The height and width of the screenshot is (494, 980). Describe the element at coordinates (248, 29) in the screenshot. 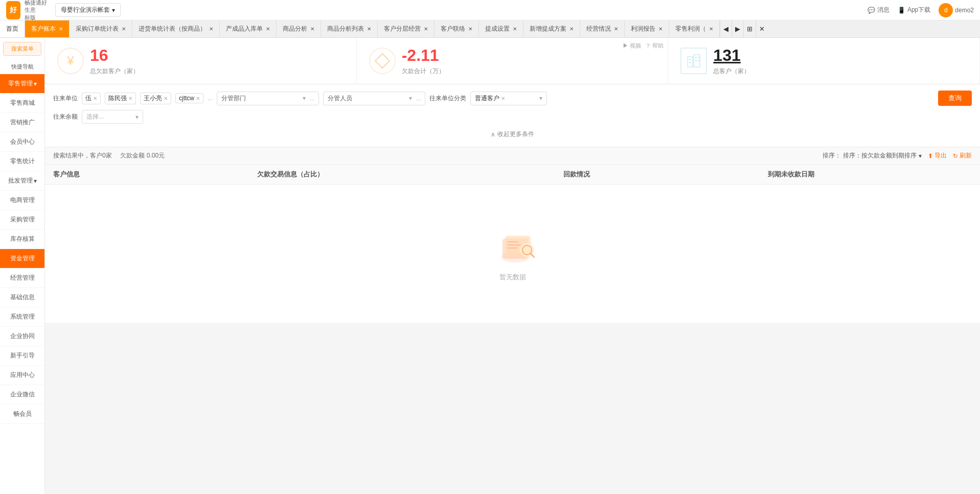

I see `tab-finished-goods: 产成品入库单 ✕` at that location.